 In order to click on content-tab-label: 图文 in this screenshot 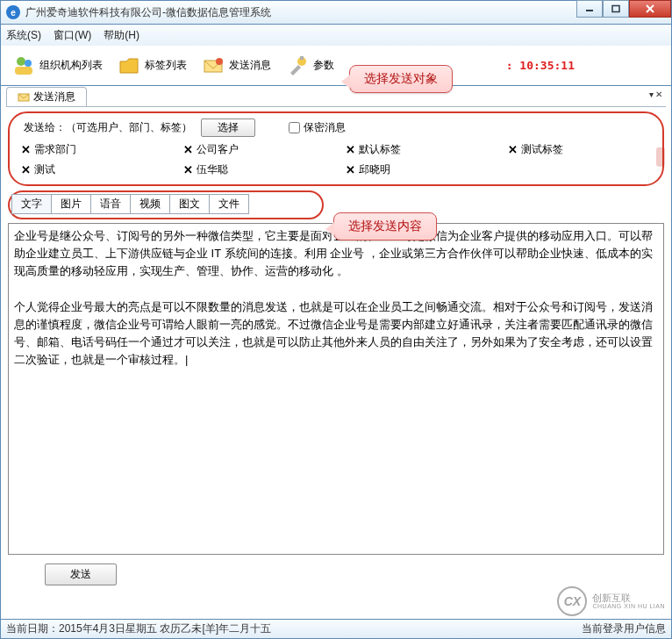, I will do `click(189, 204)`.